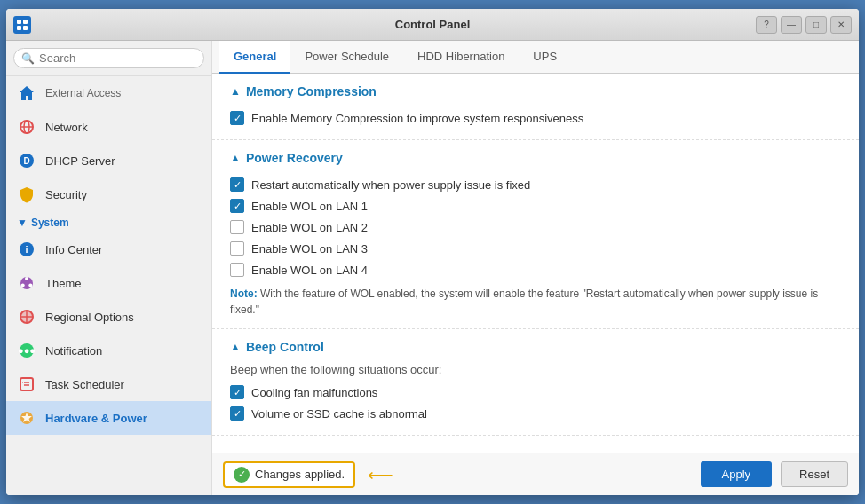 This screenshot has height=504, width=865. Describe the element at coordinates (536, 91) in the screenshot. I see `memory-compression-title: ▲ Memory Compression` at that location.